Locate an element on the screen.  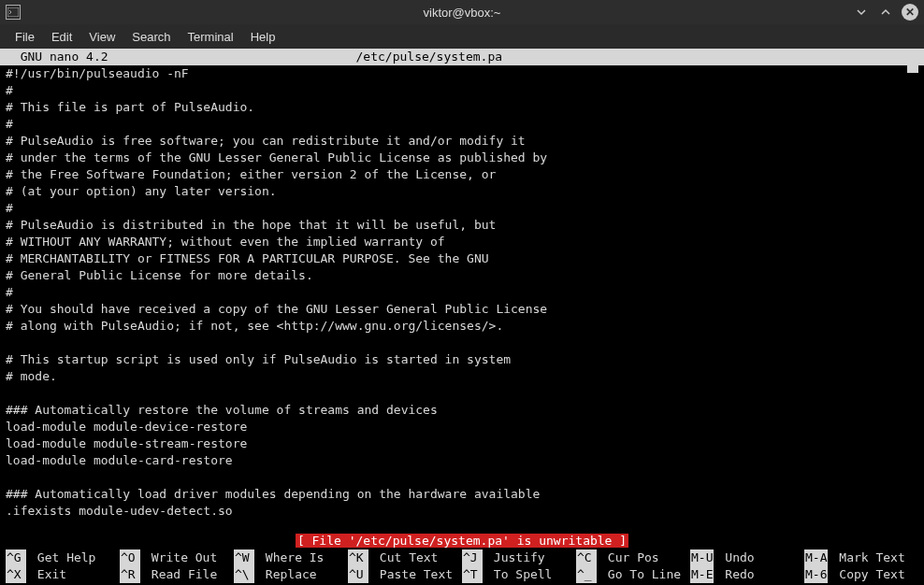
window-title: viktor@vbox:~ is located at coordinates (462, 13).